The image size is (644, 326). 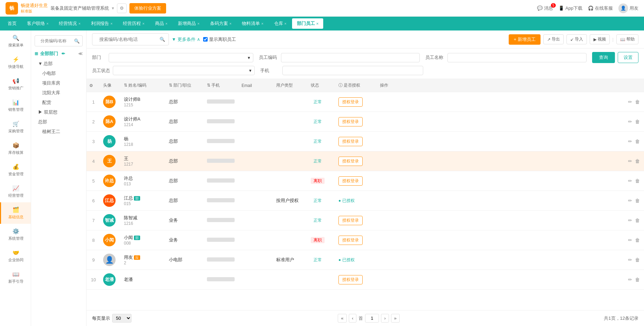 What do you see at coordinates (15, 63) in the screenshot?
I see `nav-quick-nav: ⚡ 快捷导航` at bounding box center [15, 63].